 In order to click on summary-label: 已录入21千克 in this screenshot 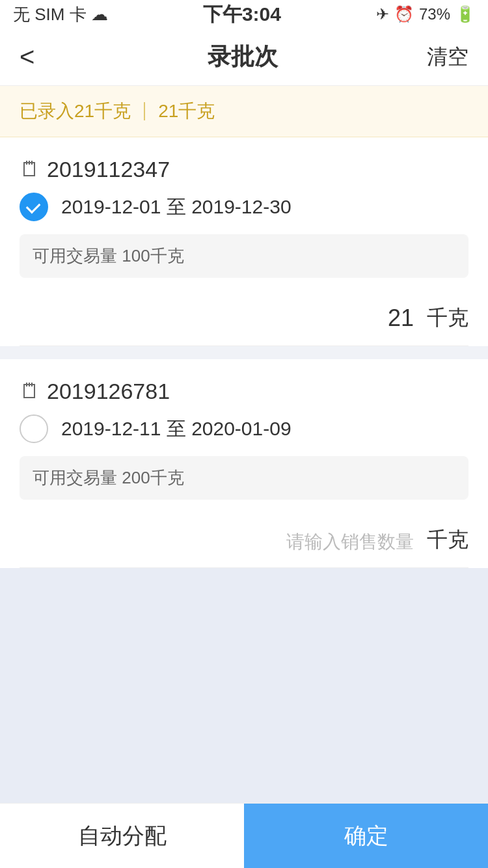, I will do `click(75, 111)`.